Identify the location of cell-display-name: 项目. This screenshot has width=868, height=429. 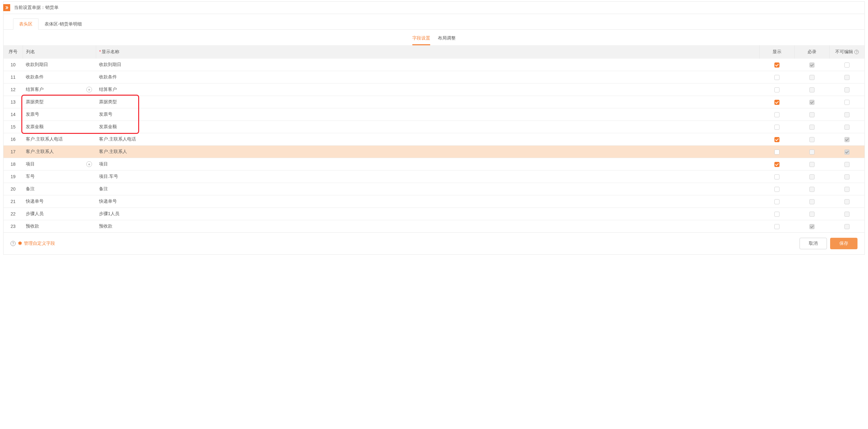
(428, 165).